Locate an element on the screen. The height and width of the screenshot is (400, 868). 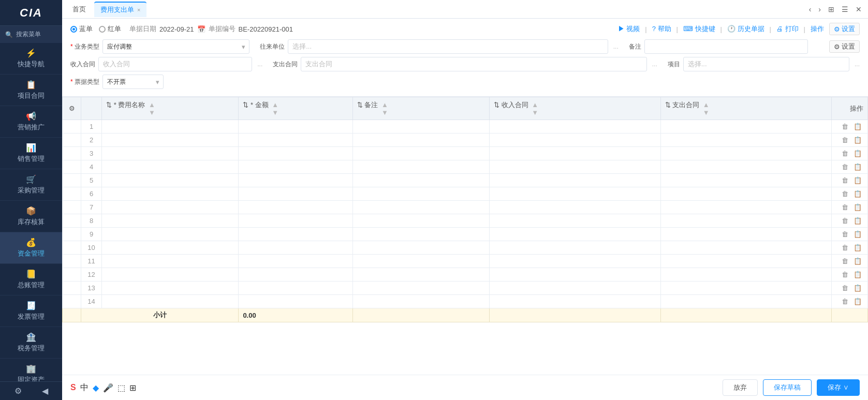
close-window-icon: ✕ is located at coordinates (859, 9).